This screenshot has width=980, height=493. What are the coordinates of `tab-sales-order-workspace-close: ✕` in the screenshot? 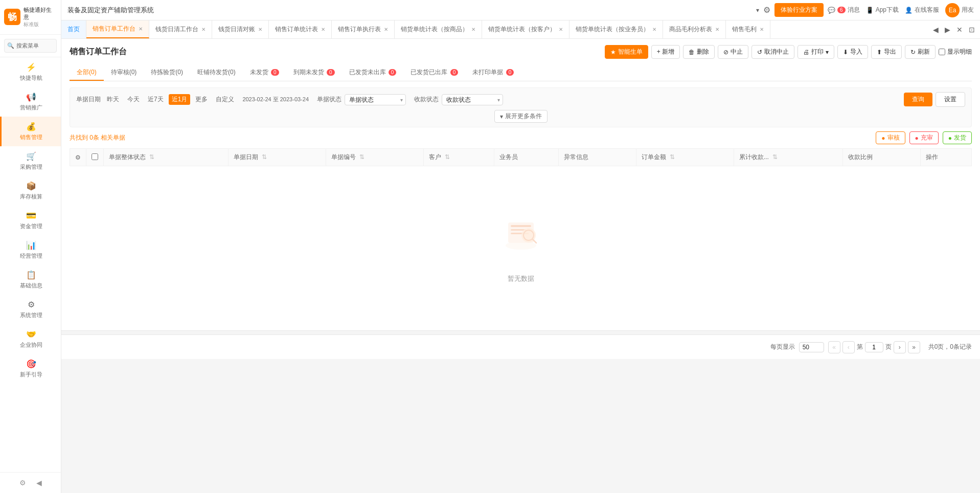 It's located at (141, 29).